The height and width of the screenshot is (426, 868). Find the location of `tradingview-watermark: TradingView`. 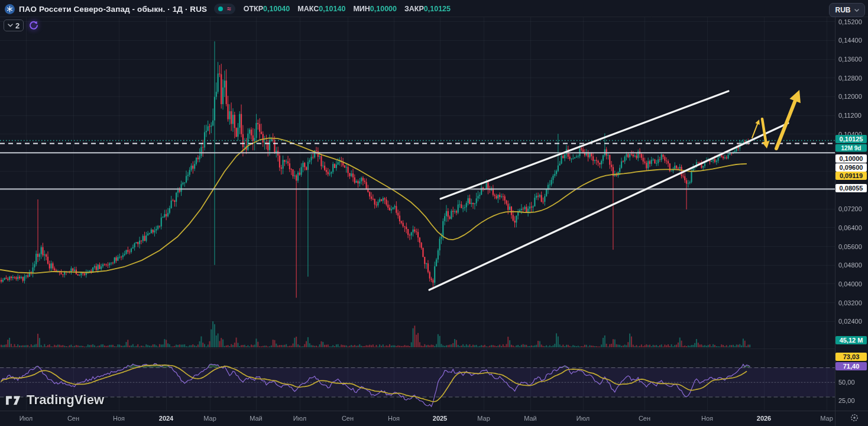

tradingview-watermark: TradingView is located at coordinates (54, 400).